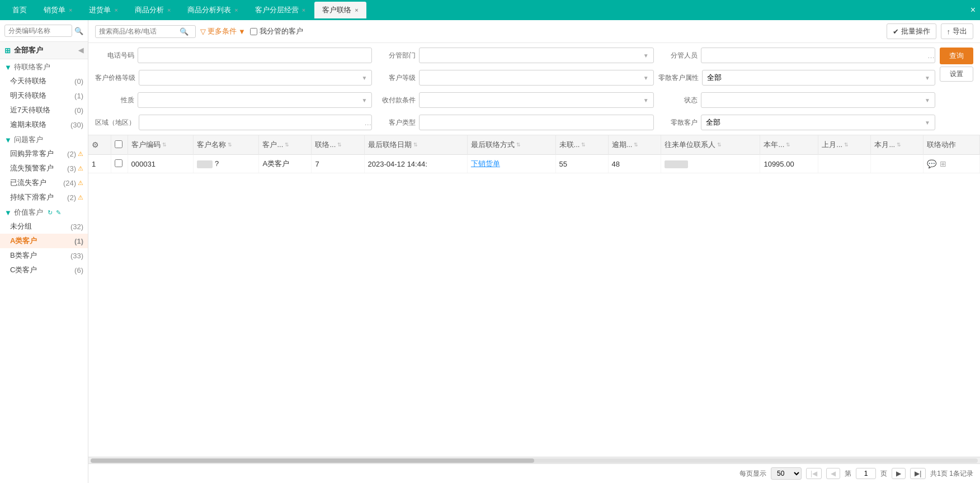  What do you see at coordinates (252, 122) in the screenshot?
I see `region-input` at bounding box center [252, 122].